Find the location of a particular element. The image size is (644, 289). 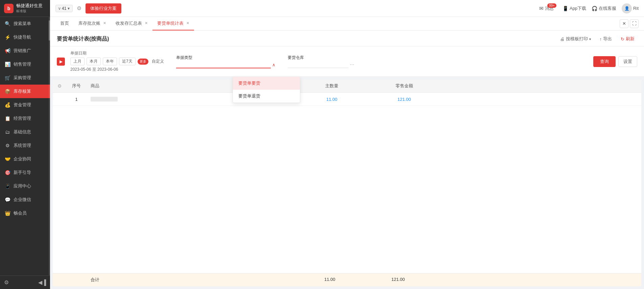

tab-home-label: 首页 is located at coordinates (65, 23).